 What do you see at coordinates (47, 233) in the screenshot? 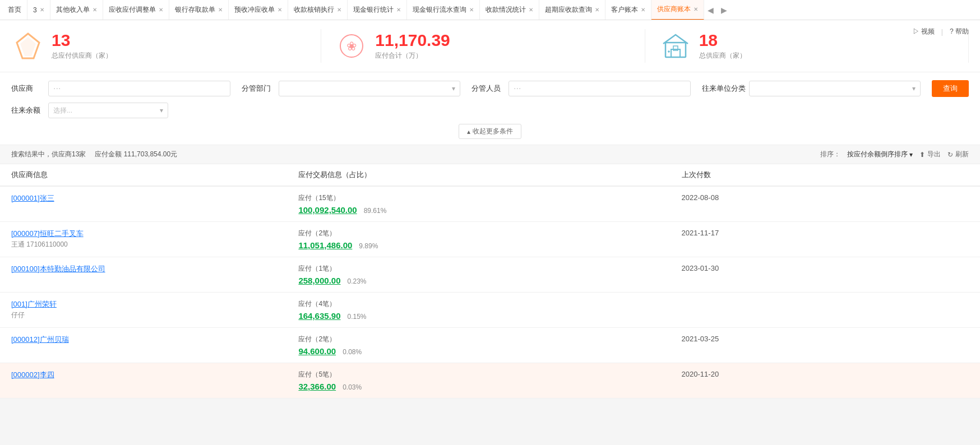
I see `supplier-link-1: [000007]恒旺二手叉车` at bounding box center [47, 233].